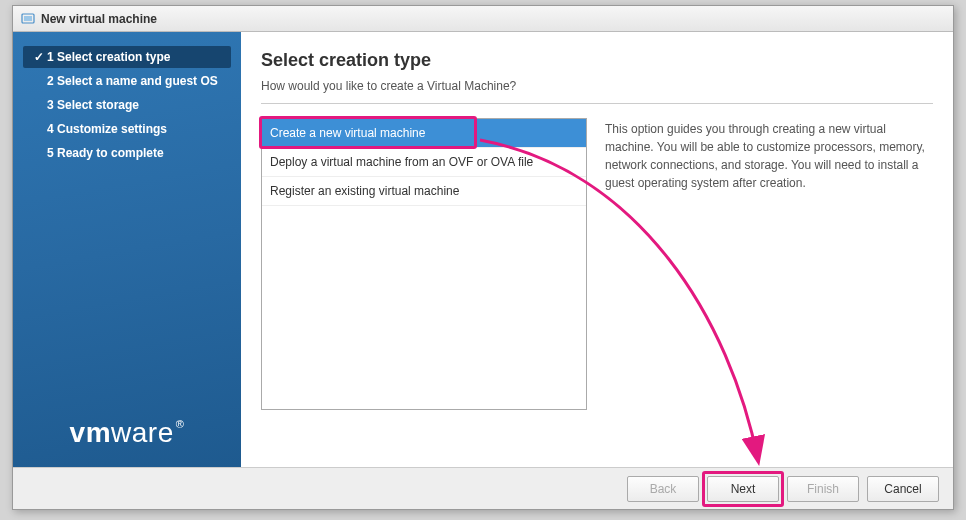 The height and width of the screenshot is (520, 966). Describe the element at coordinates (106, 153) in the screenshot. I see `step-label: 5 Ready to complete` at that location.